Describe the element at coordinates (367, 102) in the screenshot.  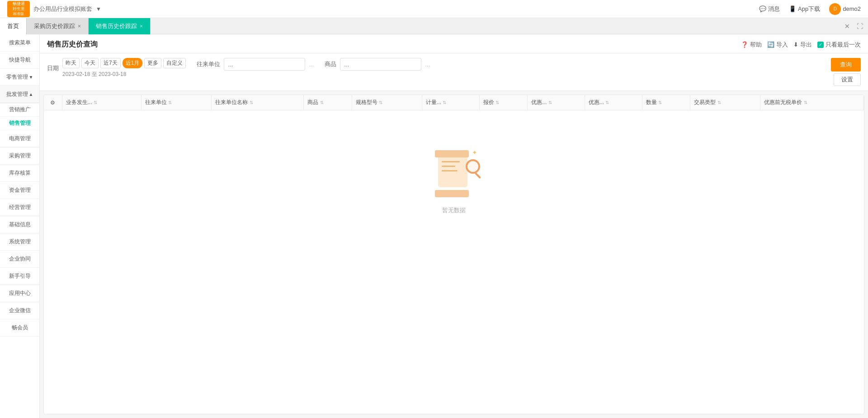
I see `th-spec-label: 规格型号` at that location.